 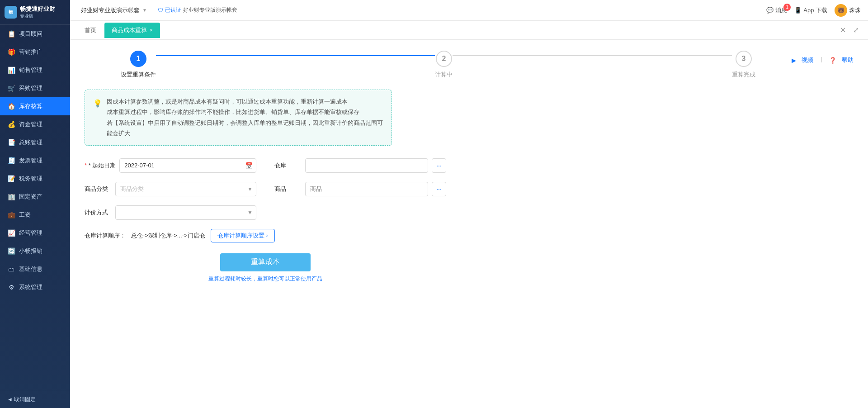 What do you see at coordinates (90, 30) in the screenshot?
I see `tab-home: 首页` at bounding box center [90, 30].